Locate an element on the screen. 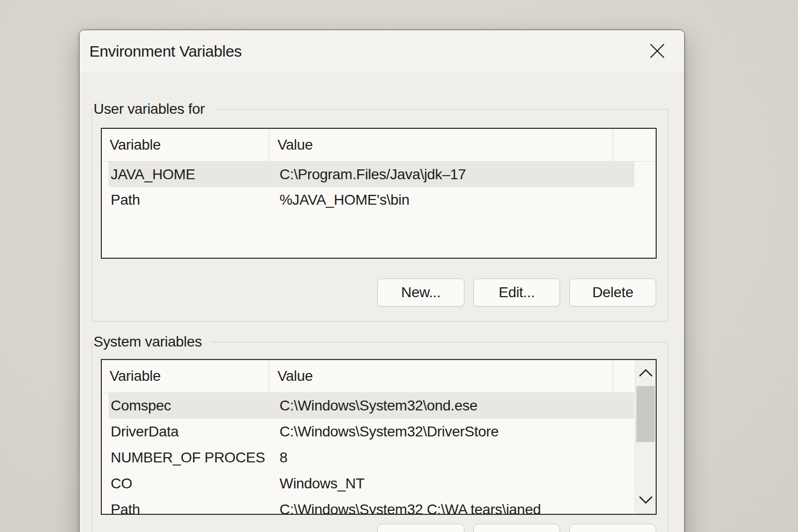 The image size is (798, 532). column-header-gutter is located at coordinates (635, 145).